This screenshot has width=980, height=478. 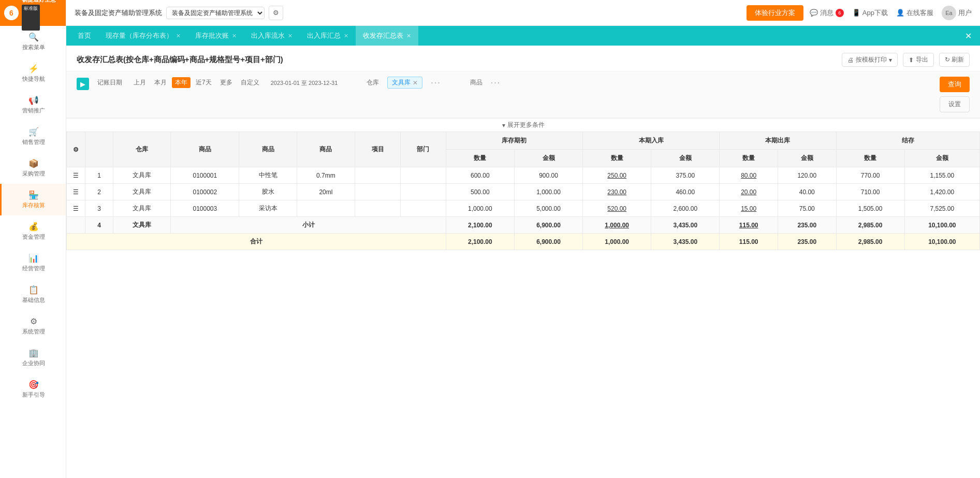 I want to click on online-service-action: 👤 在线客服, so click(x=915, y=13).